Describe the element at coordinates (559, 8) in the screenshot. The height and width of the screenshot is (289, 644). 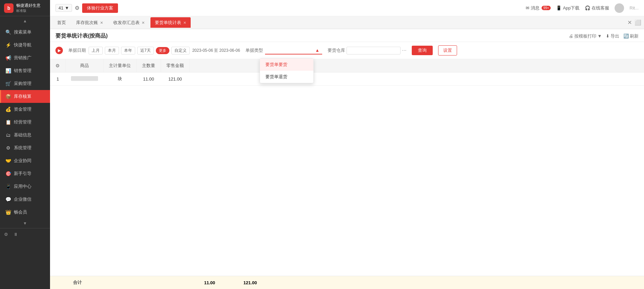
I see `phone-icon: 📱` at that location.